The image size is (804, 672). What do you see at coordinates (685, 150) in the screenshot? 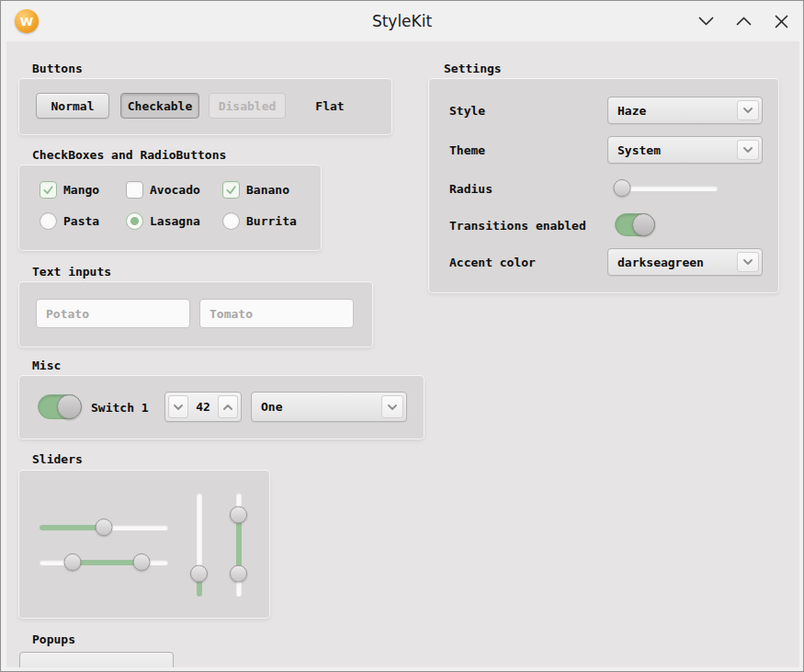
I see `theme-combobox: System` at bounding box center [685, 150].